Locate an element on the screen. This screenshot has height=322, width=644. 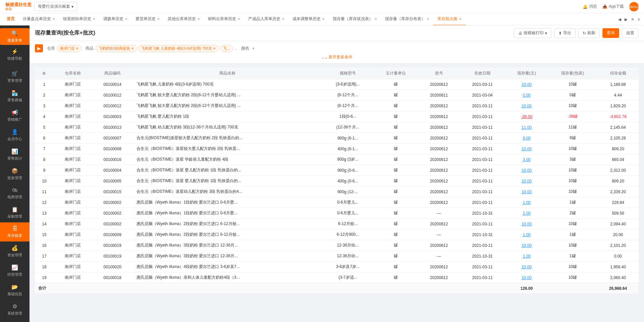
export-button: ⬆ 导出 is located at coordinates (565, 33).